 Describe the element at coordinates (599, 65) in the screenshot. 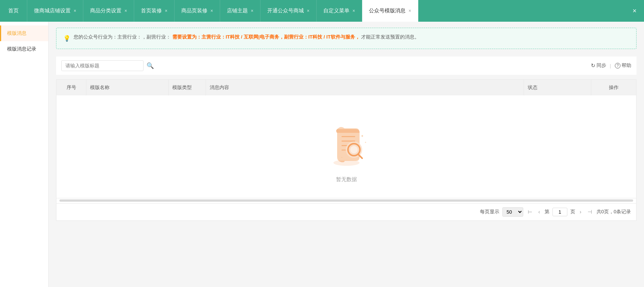

I see `sync-button: ↻ 同步` at that location.